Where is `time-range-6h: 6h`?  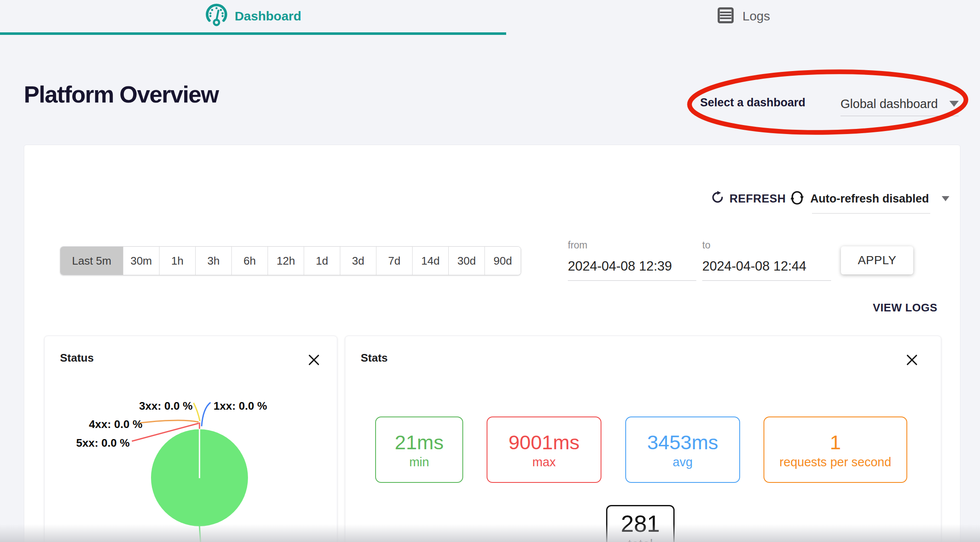
time-range-6h: 6h is located at coordinates (250, 261).